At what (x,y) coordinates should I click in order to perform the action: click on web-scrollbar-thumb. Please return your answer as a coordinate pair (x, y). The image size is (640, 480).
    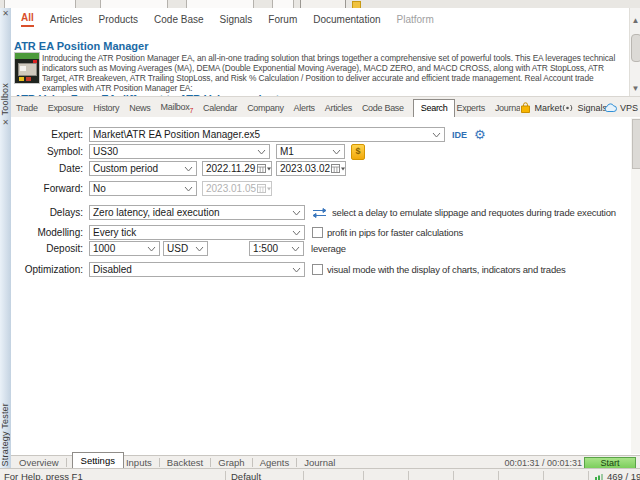
    Looking at the image, I should click on (636, 48).